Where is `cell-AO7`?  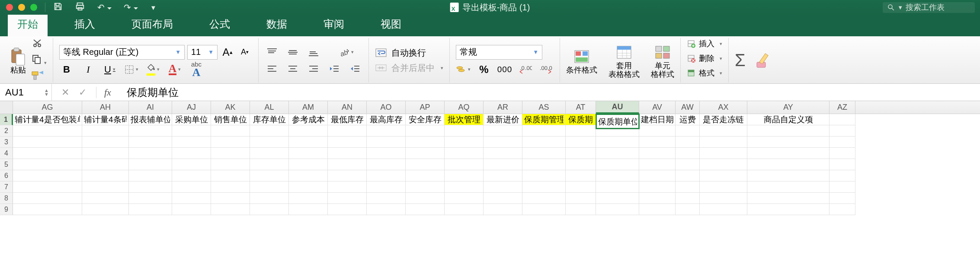
cell-AO7 is located at coordinates (386, 187).